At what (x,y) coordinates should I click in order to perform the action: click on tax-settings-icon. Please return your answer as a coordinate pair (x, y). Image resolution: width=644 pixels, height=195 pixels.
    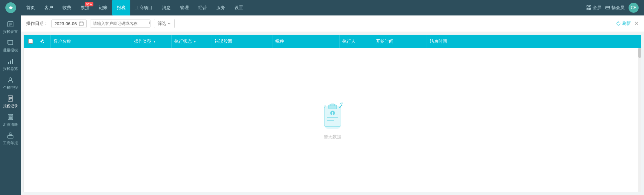
    Looking at the image, I should click on (10, 25).